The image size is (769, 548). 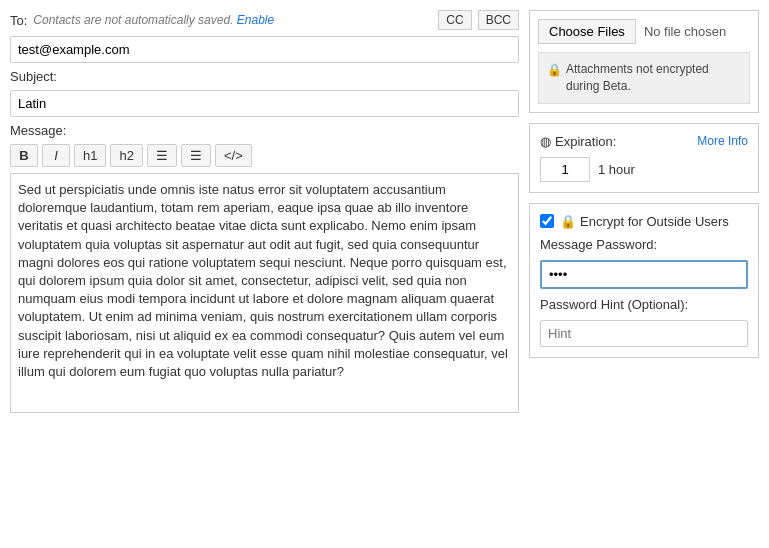 What do you see at coordinates (685, 32) in the screenshot?
I see `no-file-text: No file chosen` at bounding box center [685, 32].